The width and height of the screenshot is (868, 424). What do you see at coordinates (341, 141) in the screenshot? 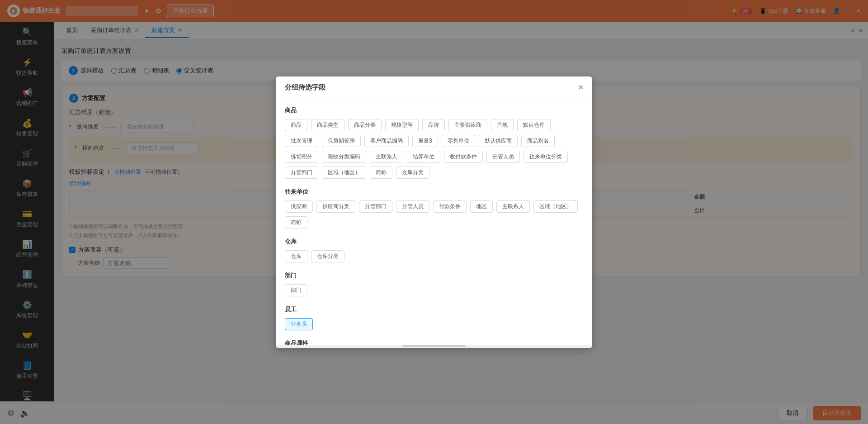
I see `tag-shelf-life-mgmt: 保质期管理` at bounding box center [341, 141].